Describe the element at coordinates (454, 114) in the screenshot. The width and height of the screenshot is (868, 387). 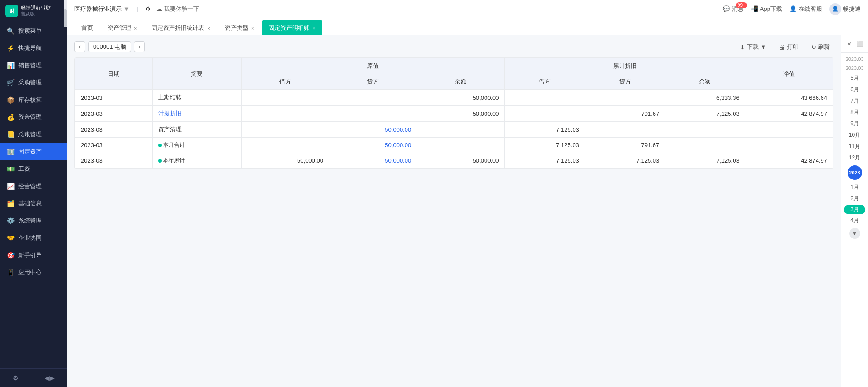
I see `table-row: 2023-03 计提折旧 50,000.00 791.67 7,125.03 4…` at that location.